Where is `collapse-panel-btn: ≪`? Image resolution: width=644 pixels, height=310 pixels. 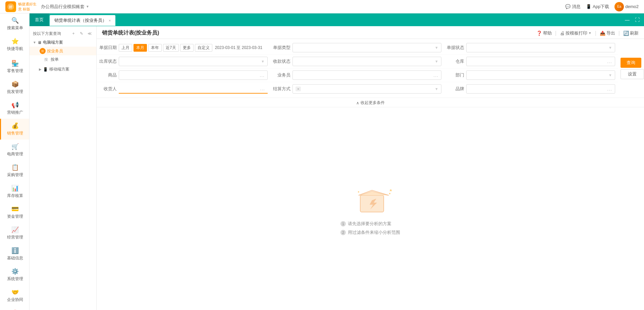
collapse-panel-btn: ≪ is located at coordinates (90, 34).